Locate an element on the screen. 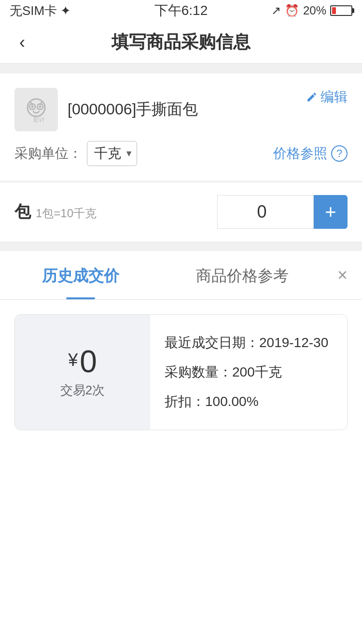  price-ref-label: 价格参照 is located at coordinates (300, 154).